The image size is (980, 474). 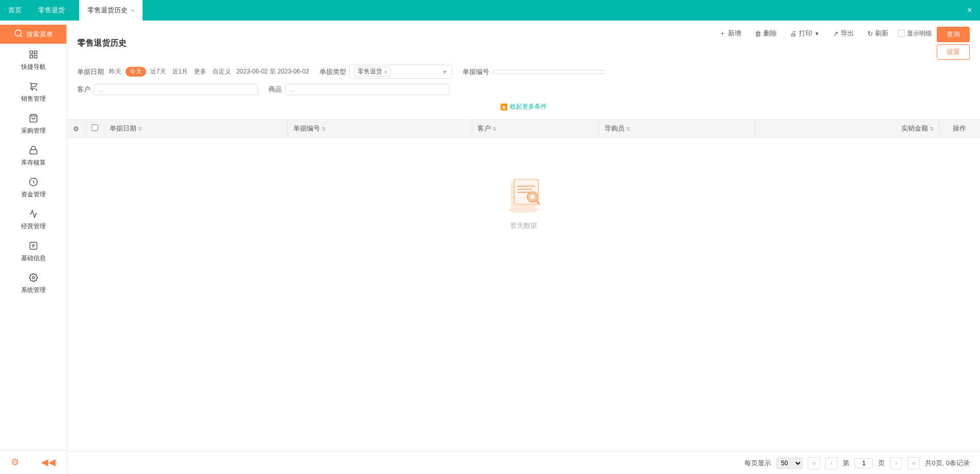 I want to click on basic-info-icon, so click(x=33, y=247).